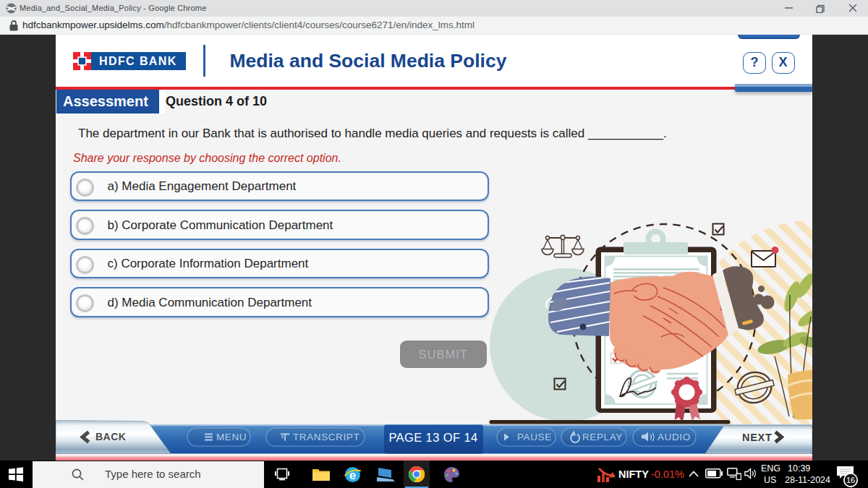  What do you see at coordinates (326, 437) in the screenshot?
I see `svg-text: TRANSCRIPT` at bounding box center [326, 437].